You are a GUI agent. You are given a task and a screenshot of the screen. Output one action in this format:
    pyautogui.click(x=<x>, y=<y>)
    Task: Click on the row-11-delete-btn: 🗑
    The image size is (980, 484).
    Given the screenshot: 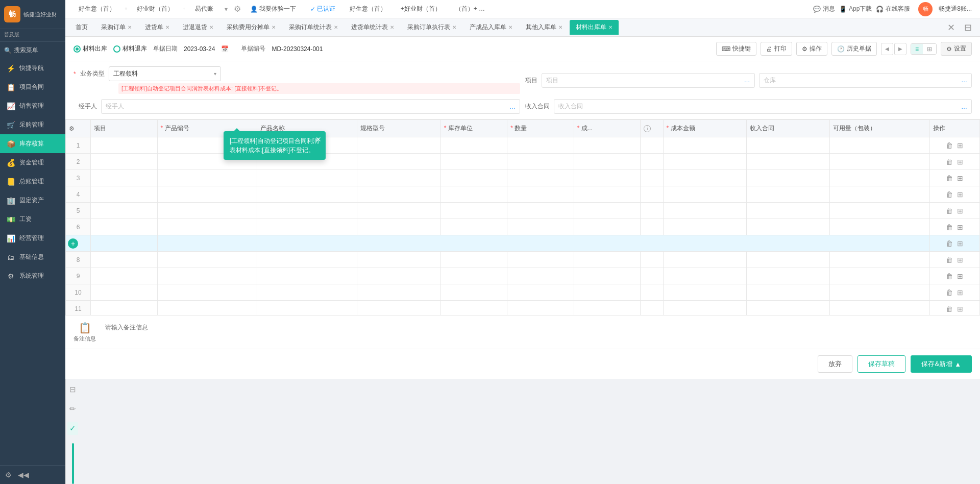 What is the action you would take?
    pyautogui.click(x=949, y=309)
    